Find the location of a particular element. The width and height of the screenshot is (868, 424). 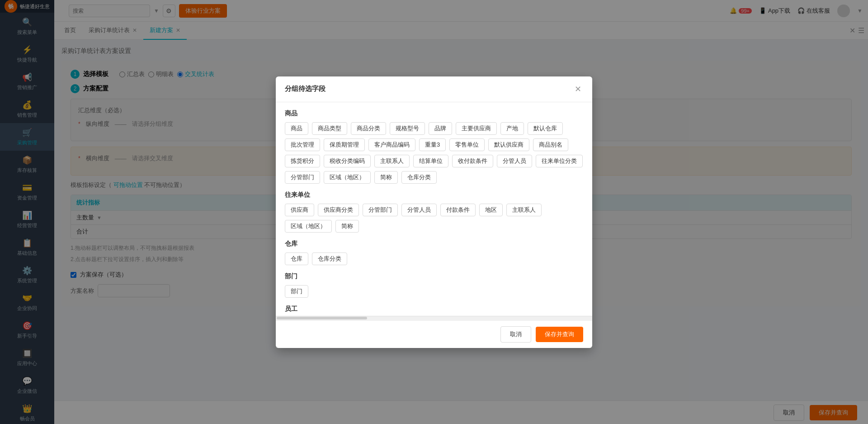

field-tag-0-16: 税收分类编码 is located at coordinates (347, 161).